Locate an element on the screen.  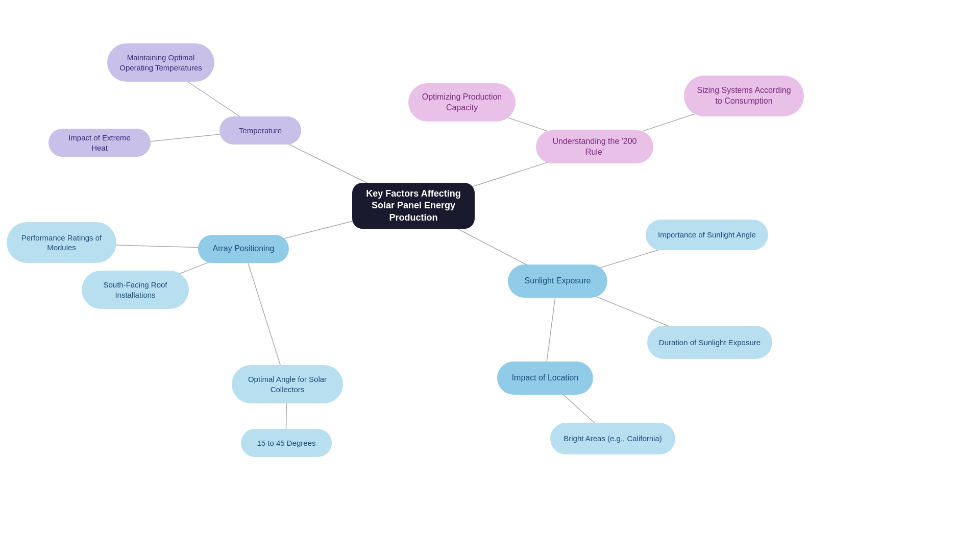
extreme-heat-node: Impact of Extreme Heat is located at coordinates (100, 143).